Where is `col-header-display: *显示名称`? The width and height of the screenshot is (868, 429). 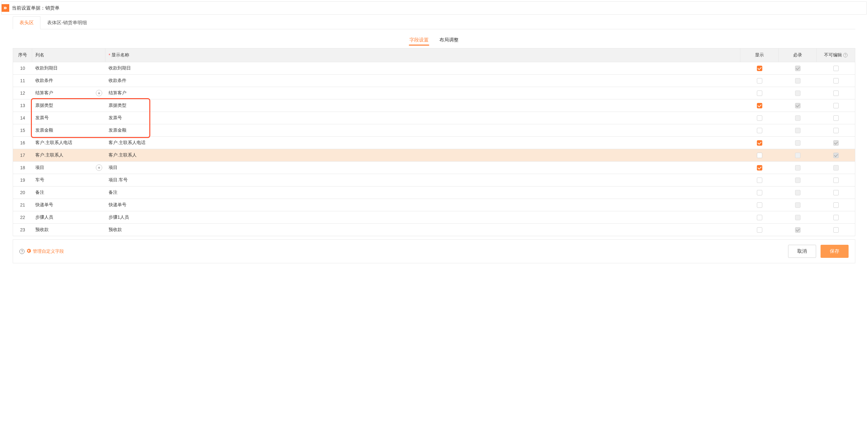 col-header-display: *显示名称 is located at coordinates (423, 55).